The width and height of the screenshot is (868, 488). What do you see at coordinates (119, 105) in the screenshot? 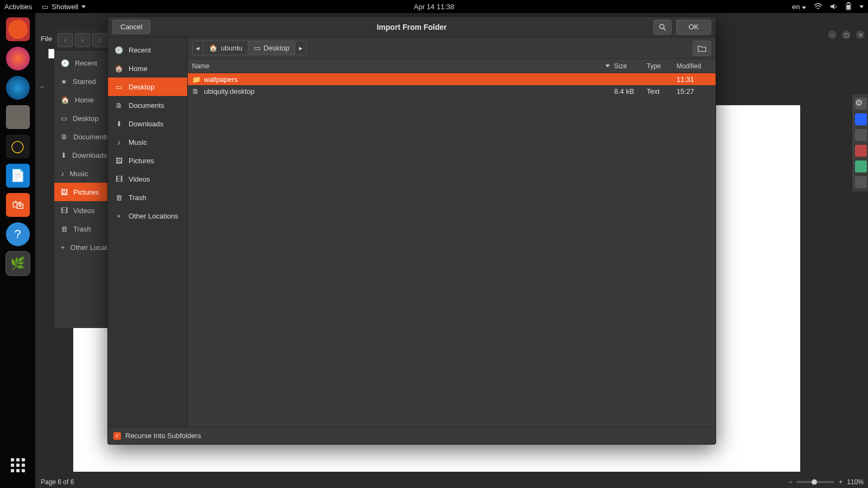
I see `place-icon: 🗎` at bounding box center [119, 105].